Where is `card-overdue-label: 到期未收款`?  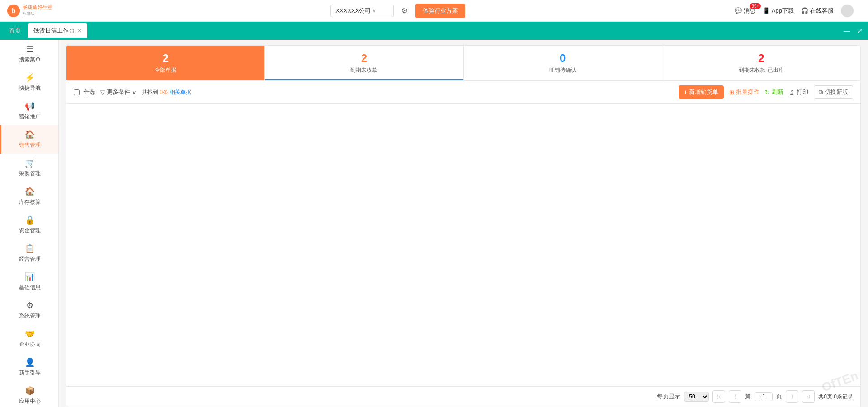
card-overdue-label: 到期未收款 is located at coordinates (364, 70).